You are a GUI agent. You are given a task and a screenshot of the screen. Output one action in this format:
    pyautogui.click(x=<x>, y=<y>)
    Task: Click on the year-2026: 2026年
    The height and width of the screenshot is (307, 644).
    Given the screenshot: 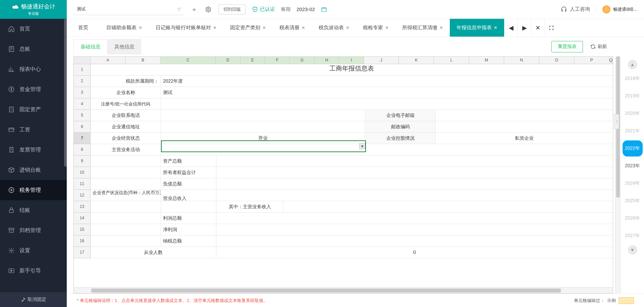 What is the action you would take?
    pyautogui.click(x=633, y=218)
    